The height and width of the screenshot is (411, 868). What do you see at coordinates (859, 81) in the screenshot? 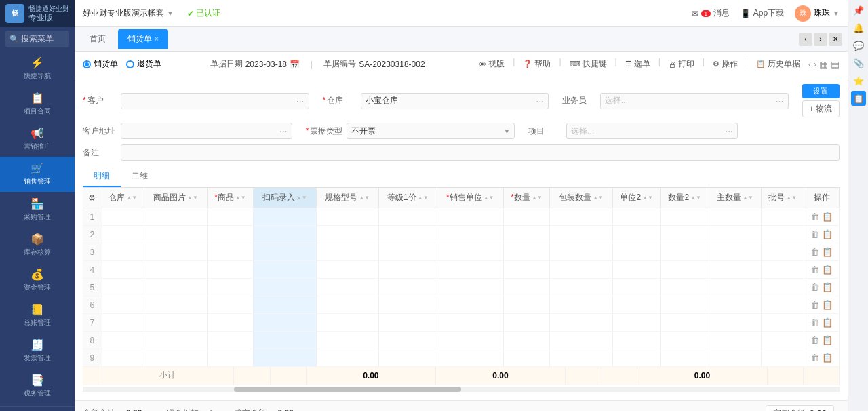
I see `right-panel-btn-5: ⭐` at bounding box center [859, 81].